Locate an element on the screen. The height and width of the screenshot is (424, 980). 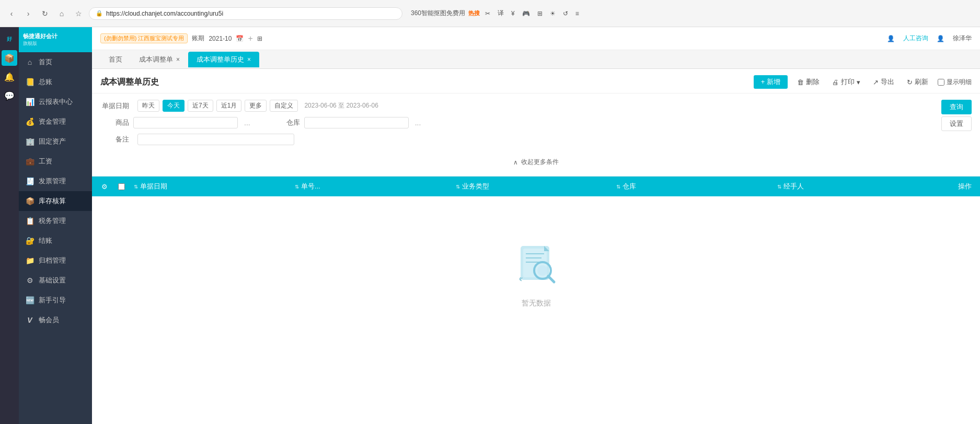
scissors-icon: ✂ is located at coordinates (488, 14).